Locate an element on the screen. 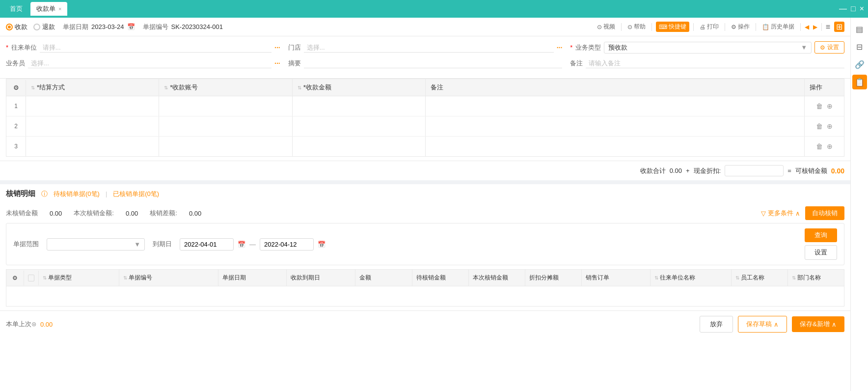  current-verify-value: 0.00 is located at coordinates (132, 213).